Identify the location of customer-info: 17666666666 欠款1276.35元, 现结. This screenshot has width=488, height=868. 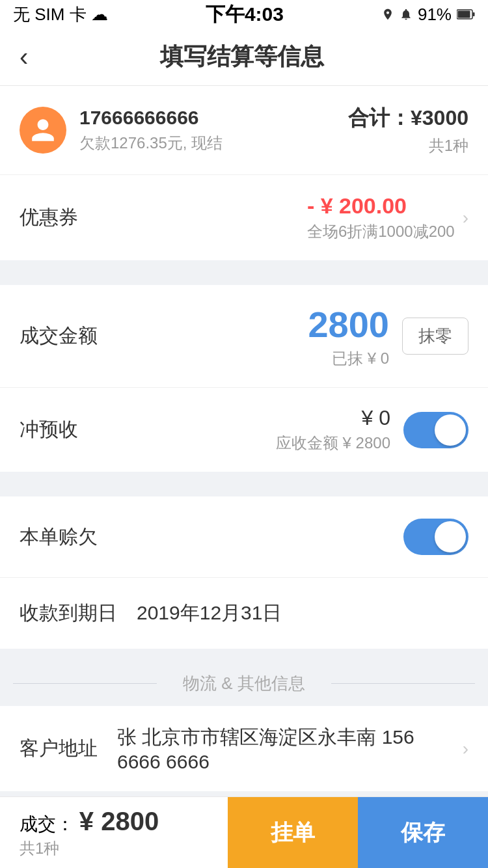
(151, 130).